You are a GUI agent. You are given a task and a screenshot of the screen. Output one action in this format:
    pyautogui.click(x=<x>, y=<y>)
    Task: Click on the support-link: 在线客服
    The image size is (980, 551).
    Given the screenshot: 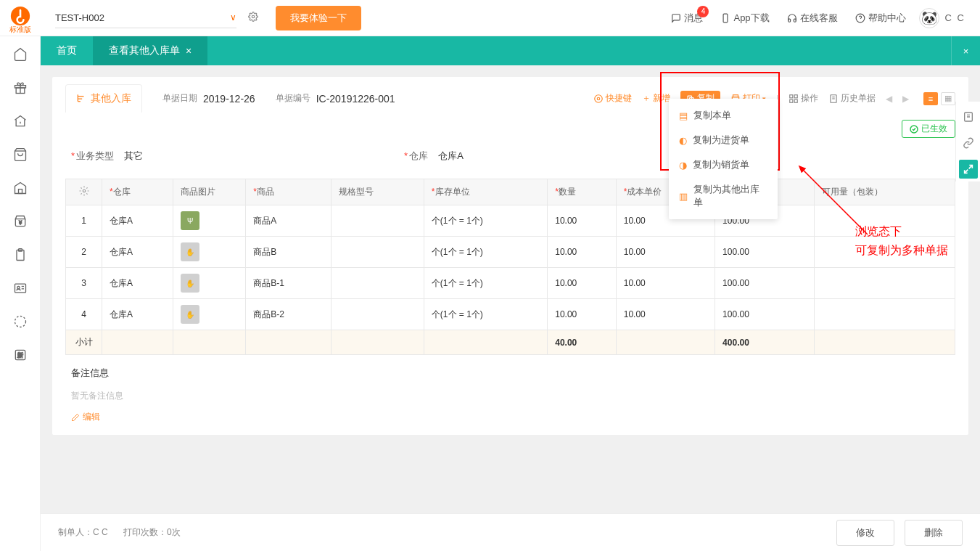 What is the action you would take?
    pyautogui.click(x=812, y=18)
    